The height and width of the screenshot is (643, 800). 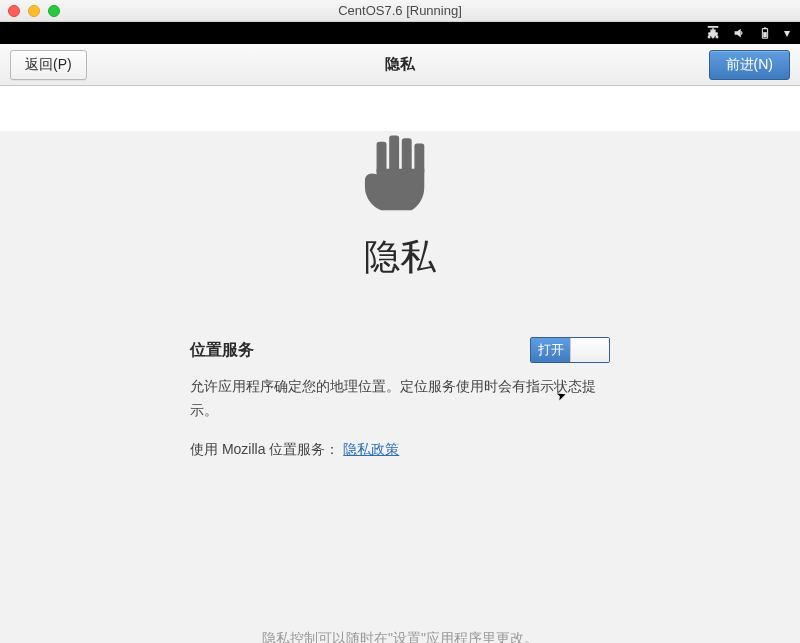 What do you see at coordinates (34, 11) in the screenshot?
I see `window-minimize-button` at bounding box center [34, 11].